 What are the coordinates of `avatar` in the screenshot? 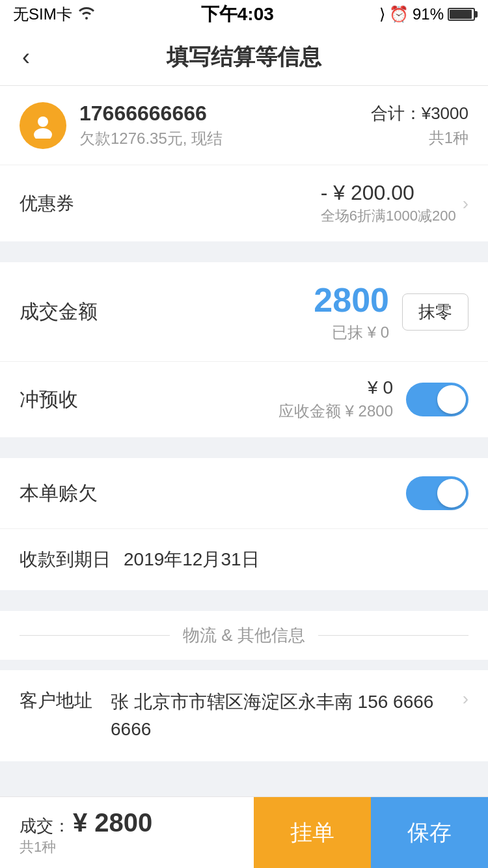 It's located at (43, 126).